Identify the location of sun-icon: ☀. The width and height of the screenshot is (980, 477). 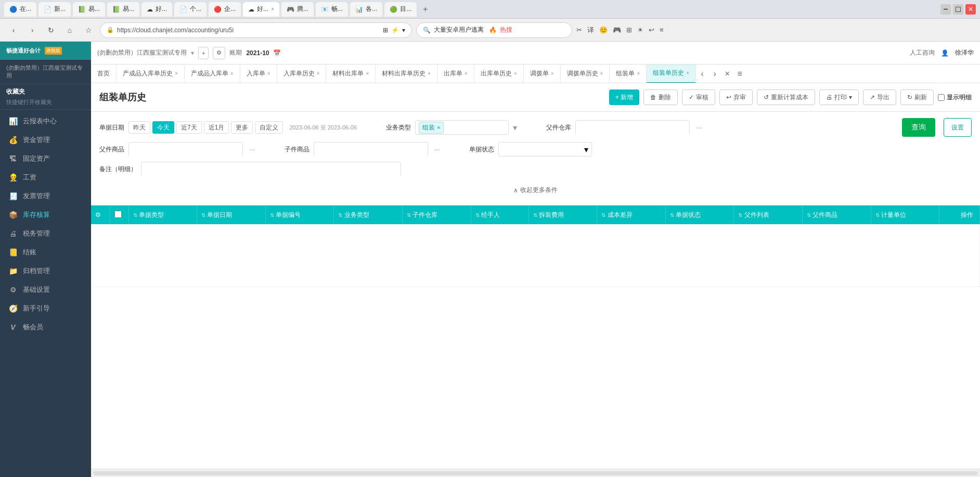
(640, 30).